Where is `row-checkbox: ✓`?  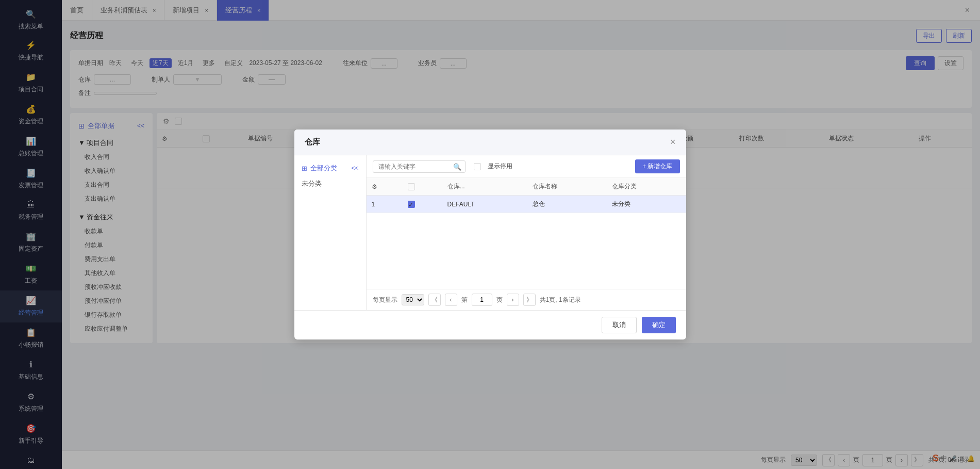
row-checkbox: ✓ is located at coordinates (423, 204).